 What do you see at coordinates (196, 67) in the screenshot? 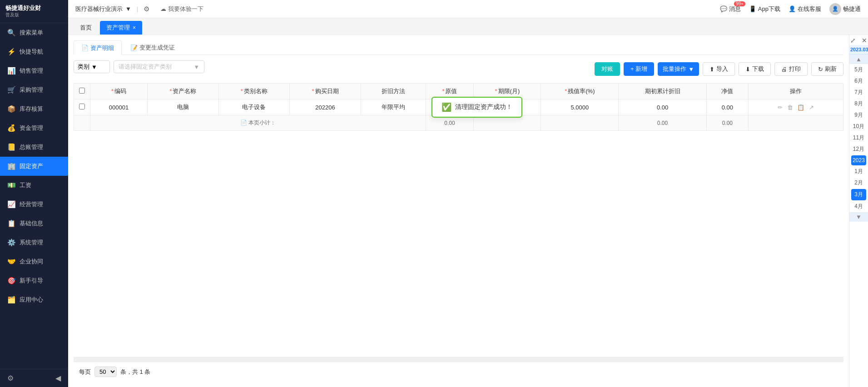
I see `input-dropdown-icon: ▼` at bounding box center [196, 67].